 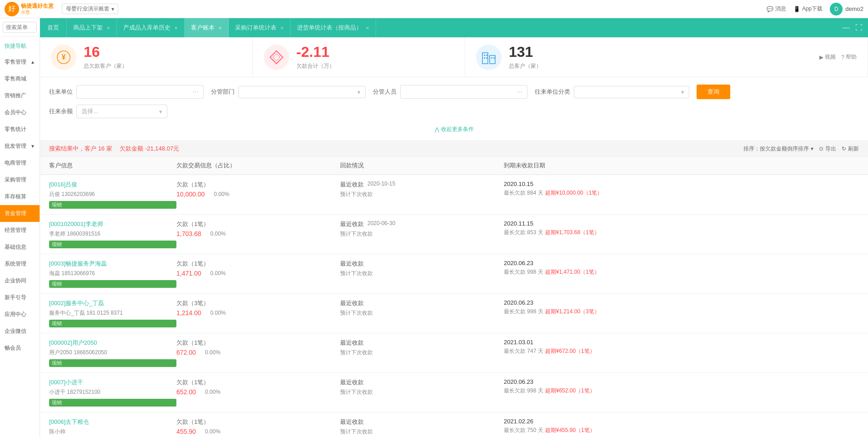 What do you see at coordinates (454, 129) in the screenshot?
I see `collapse-button: ⋀ 收起更多条件` at bounding box center [454, 129].